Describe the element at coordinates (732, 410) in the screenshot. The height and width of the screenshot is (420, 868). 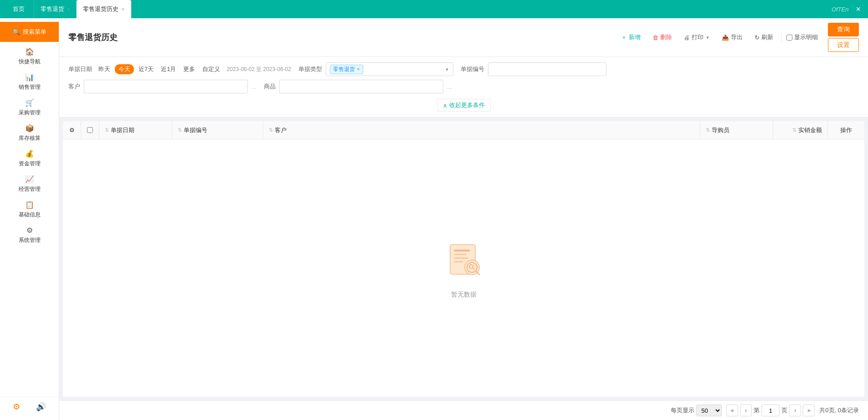
I see `page-first-button: «` at that location.